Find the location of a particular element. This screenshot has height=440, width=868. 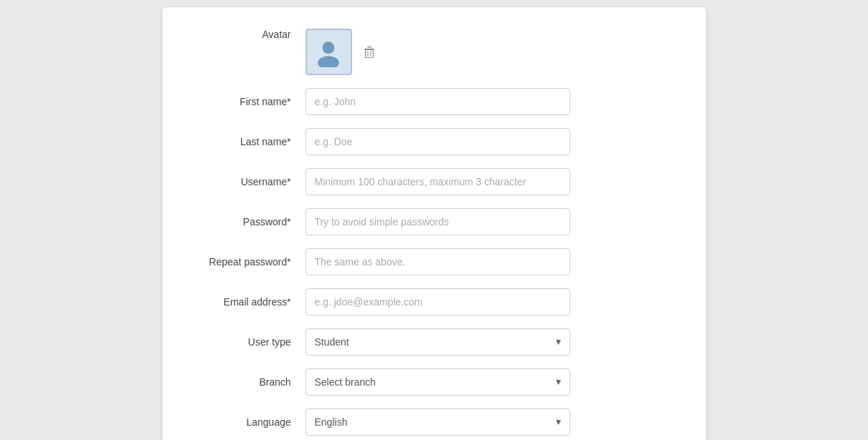

username-input is located at coordinates (438, 182).